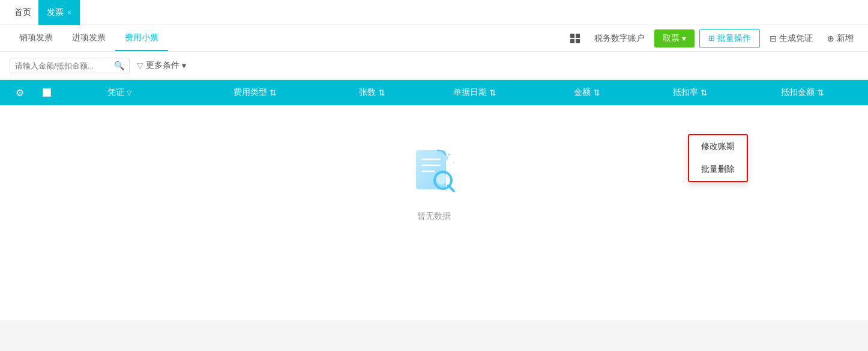 The height and width of the screenshot is (351, 868). What do you see at coordinates (575, 38) in the screenshot?
I see `qr-icon` at bounding box center [575, 38].